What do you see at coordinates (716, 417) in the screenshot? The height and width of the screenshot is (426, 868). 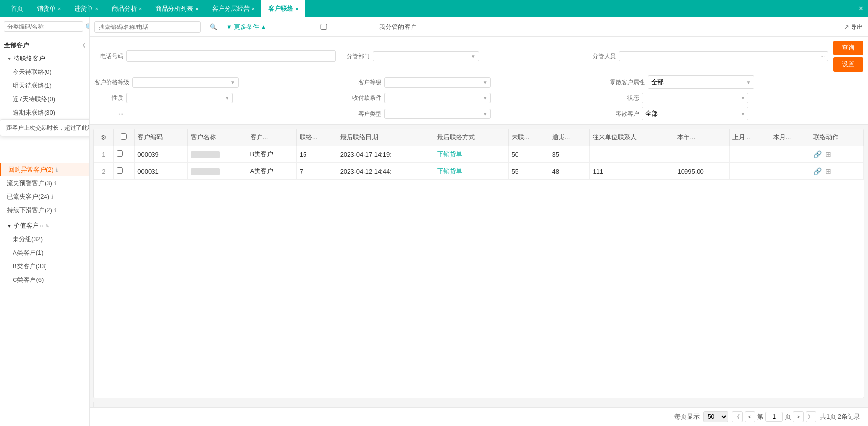 I see `per-page-select: 20 50 100` at bounding box center [716, 417].